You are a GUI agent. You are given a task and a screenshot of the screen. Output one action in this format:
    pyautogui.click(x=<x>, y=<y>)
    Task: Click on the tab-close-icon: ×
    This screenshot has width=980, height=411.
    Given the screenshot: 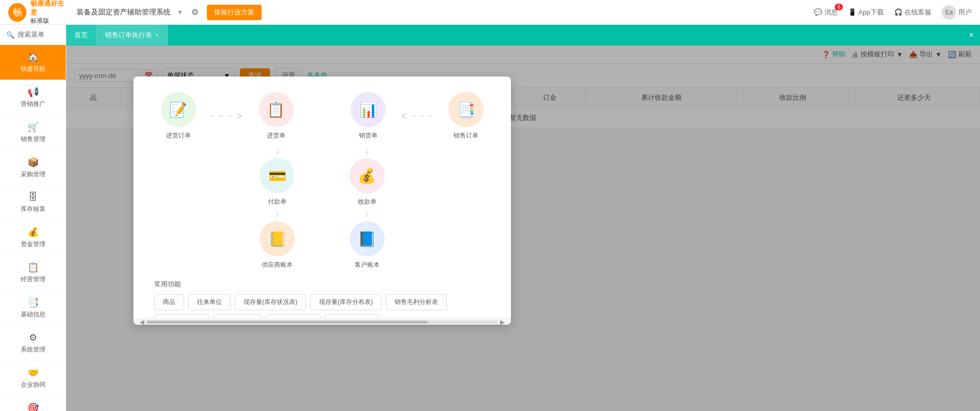 What is the action you would take?
    pyautogui.click(x=157, y=35)
    